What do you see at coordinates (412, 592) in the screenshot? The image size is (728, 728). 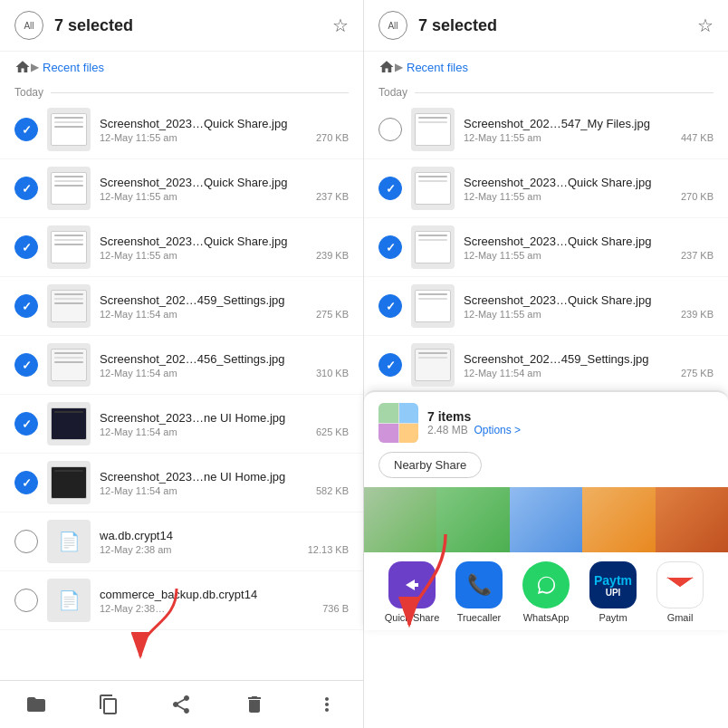 I see `app-icon-quick-share: Quick Share` at bounding box center [412, 592].